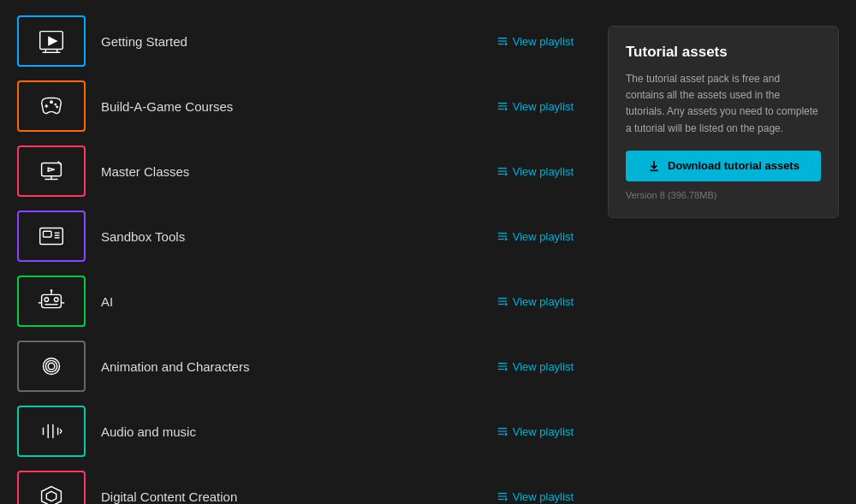 Image resolution: width=856 pixels, height=504 pixels. What do you see at coordinates (295, 366) in the screenshot?
I see `course-item-animation-characters: Animation and Characters View playlist` at bounding box center [295, 366].